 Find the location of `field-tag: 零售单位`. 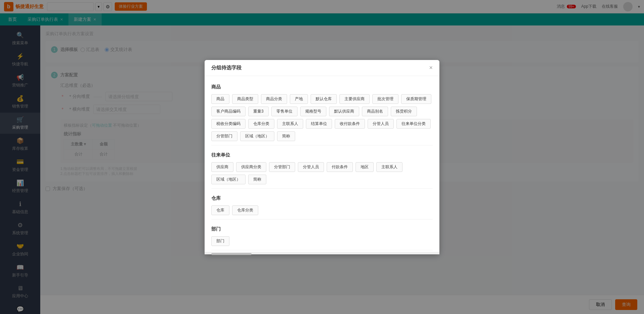

field-tag: 零售单位 is located at coordinates (284, 111).